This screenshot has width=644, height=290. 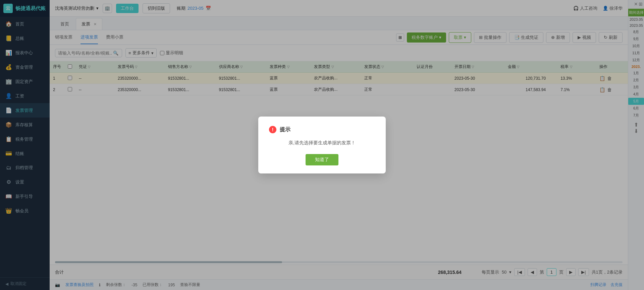 I want to click on modal-title-bar: ! 提示, so click(x=322, y=130).